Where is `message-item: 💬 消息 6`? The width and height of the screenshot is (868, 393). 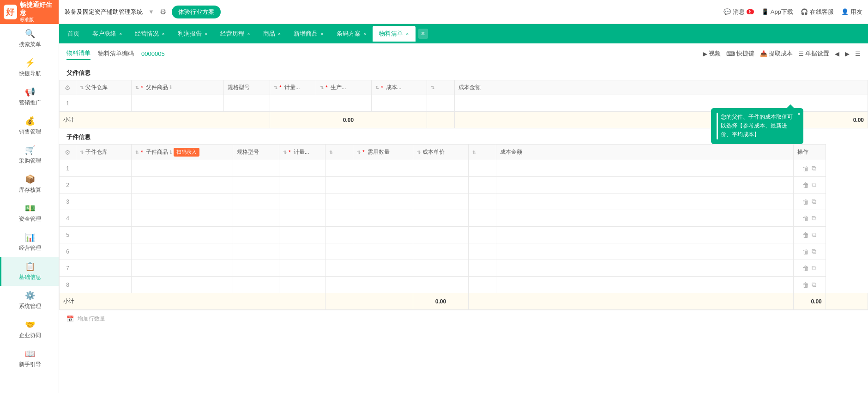 message-item: 💬 消息 6 is located at coordinates (739, 12).